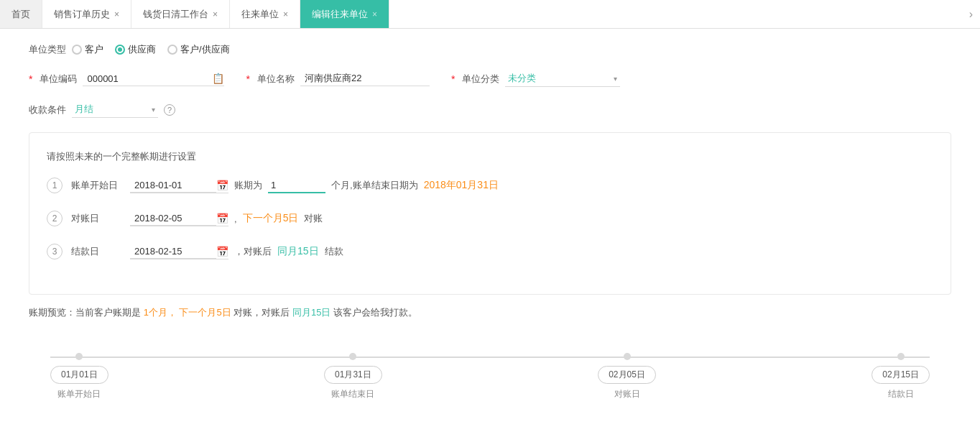 Image resolution: width=980 pixels, height=437 pixels. Describe the element at coordinates (102, 109) in the screenshot. I see `payment-field: 收款条件 月结 ▾ ?` at that location.